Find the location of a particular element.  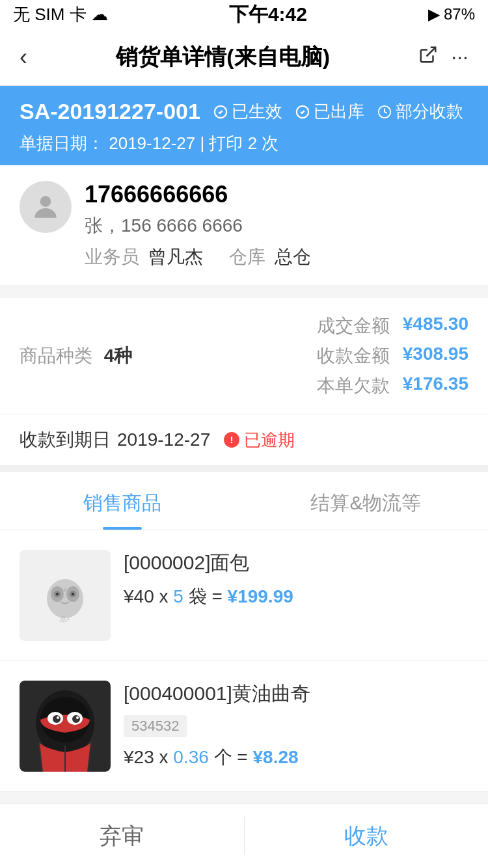

status-effective: 已生效 is located at coordinates (248, 112).